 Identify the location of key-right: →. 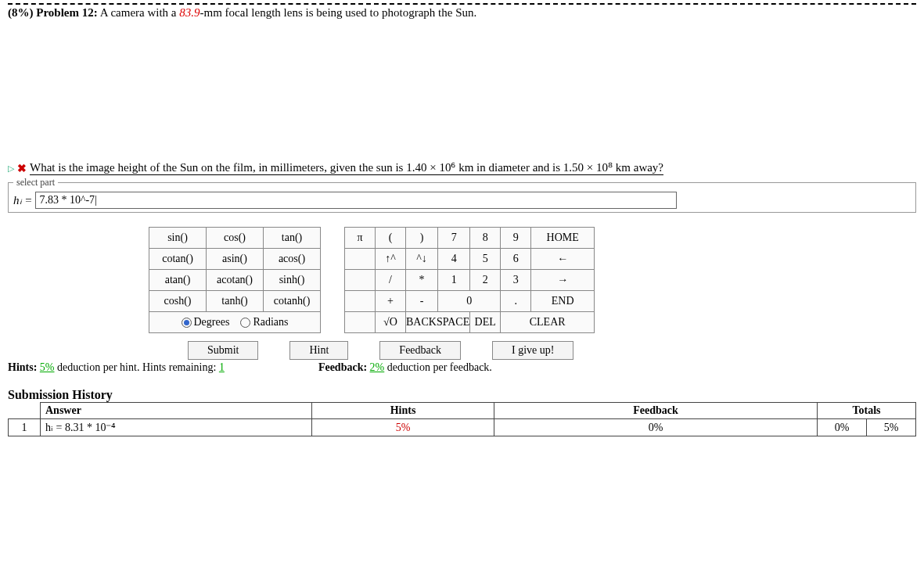
(563, 280).